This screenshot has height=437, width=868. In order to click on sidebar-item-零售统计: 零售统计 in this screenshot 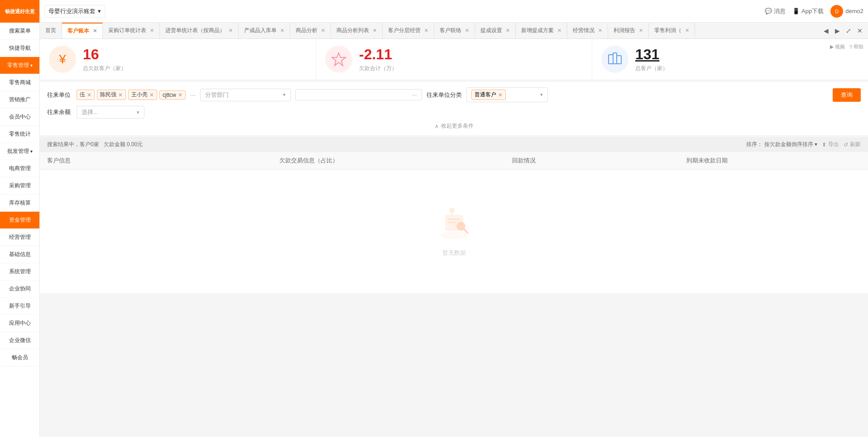, I will do `click(20, 134)`.